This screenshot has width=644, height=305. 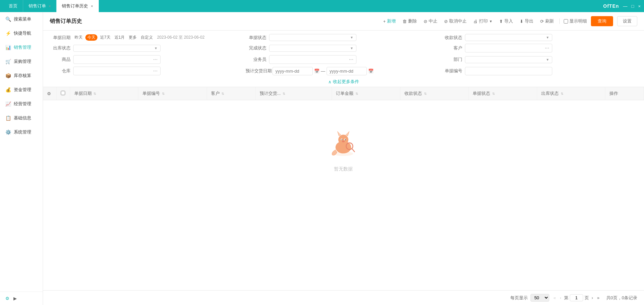 I want to click on cancel-stop-label: 取消中止, so click(x=458, y=21).